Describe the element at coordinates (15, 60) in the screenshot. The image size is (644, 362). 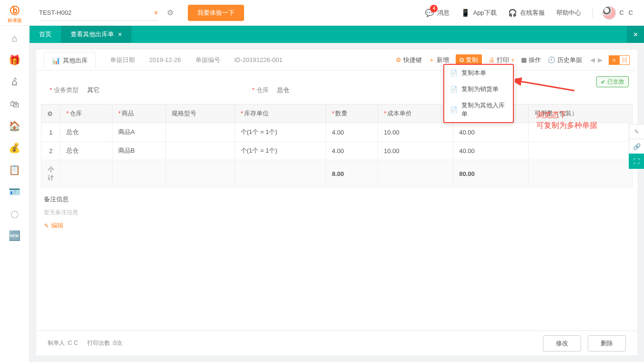
I see `nav-gift-icon: 🎁` at that location.